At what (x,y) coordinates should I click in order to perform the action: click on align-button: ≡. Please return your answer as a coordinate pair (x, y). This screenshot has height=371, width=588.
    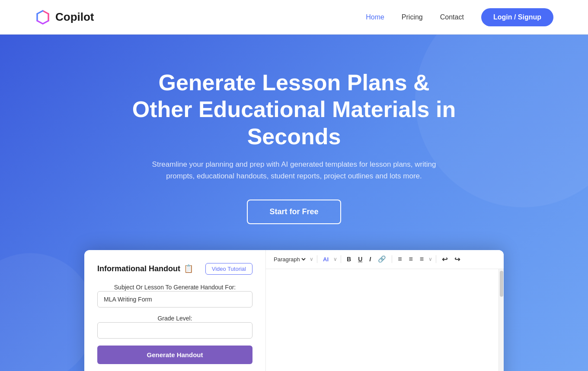
    Looking at the image, I should click on (422, 259).